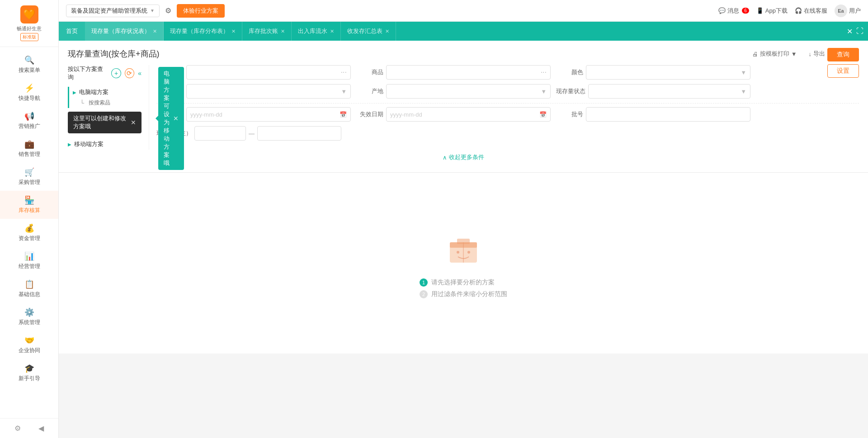 Image resolution: width=868 pixels, height=438 pixels. Describe the element at coordinates (29, 205) in the screenshot. I see `sidebar-item-inventory: 🏪 库存核算` at that location.